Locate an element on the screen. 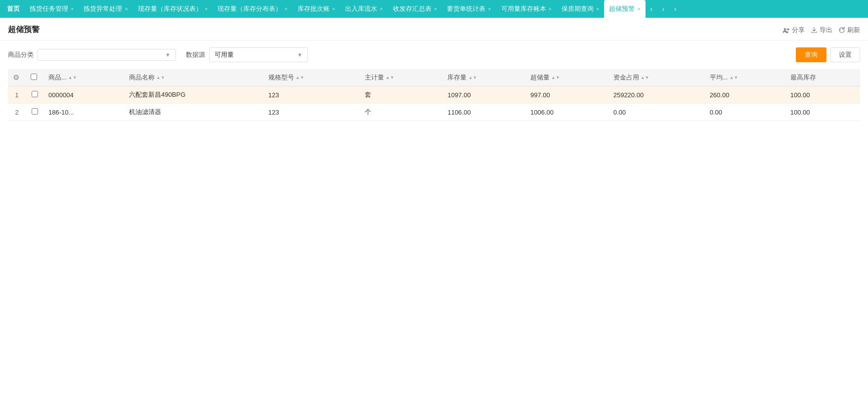 Image resolution: width=868 pixels, height=395 pixels. nav-item-home: 首页 is located at coordinates (13, 9).